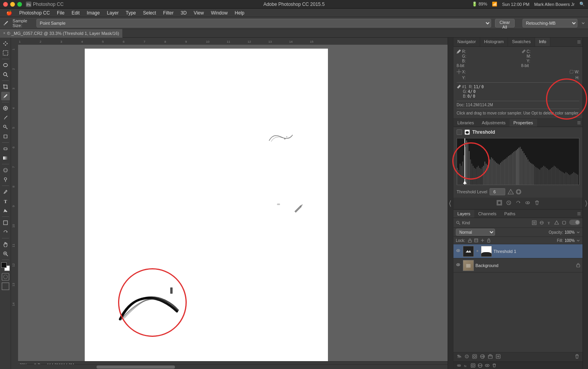 The image size is (588, 369). I want to click on hand-tool, so click(5, 244).